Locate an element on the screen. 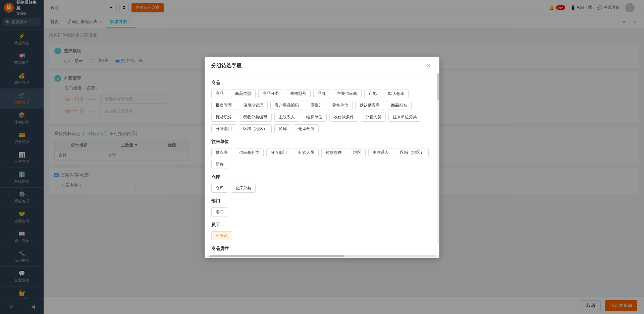 The width and height of the screenshot is (644, 314). field-tag-spec-model: 规格型号 is located at coordinates (298, 94).